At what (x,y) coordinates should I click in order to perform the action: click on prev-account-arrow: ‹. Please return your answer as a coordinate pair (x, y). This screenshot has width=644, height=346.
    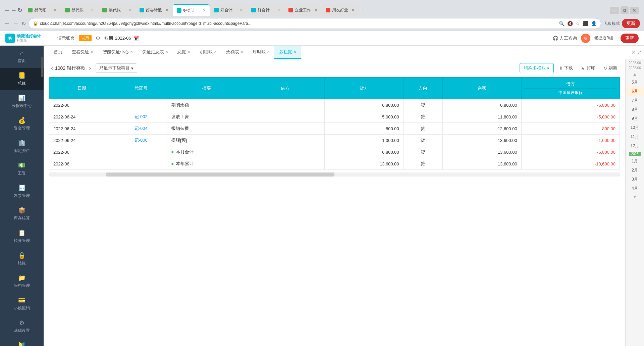
    Looking at the image, I should click on (52, 68).